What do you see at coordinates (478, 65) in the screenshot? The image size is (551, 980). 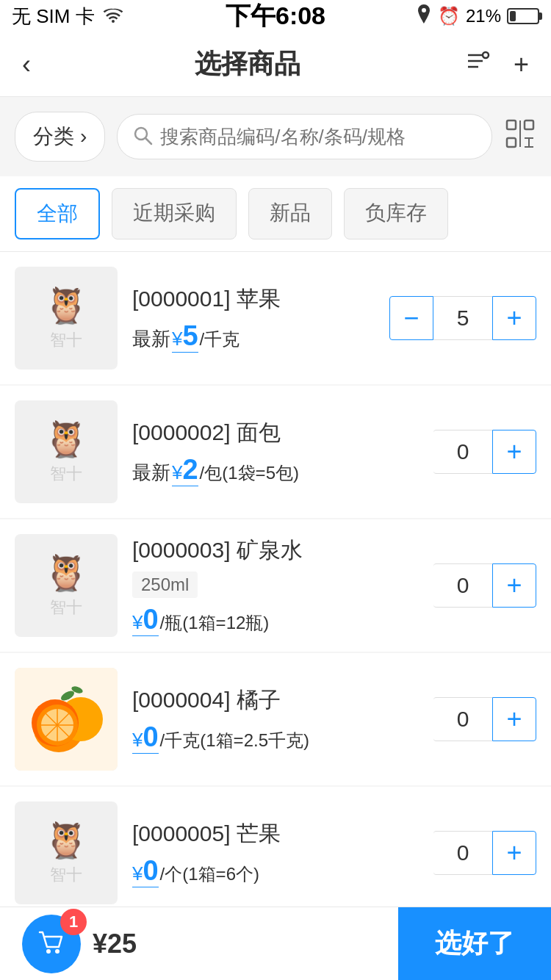 I see `filter-icon` at bounding box center [478, 65].